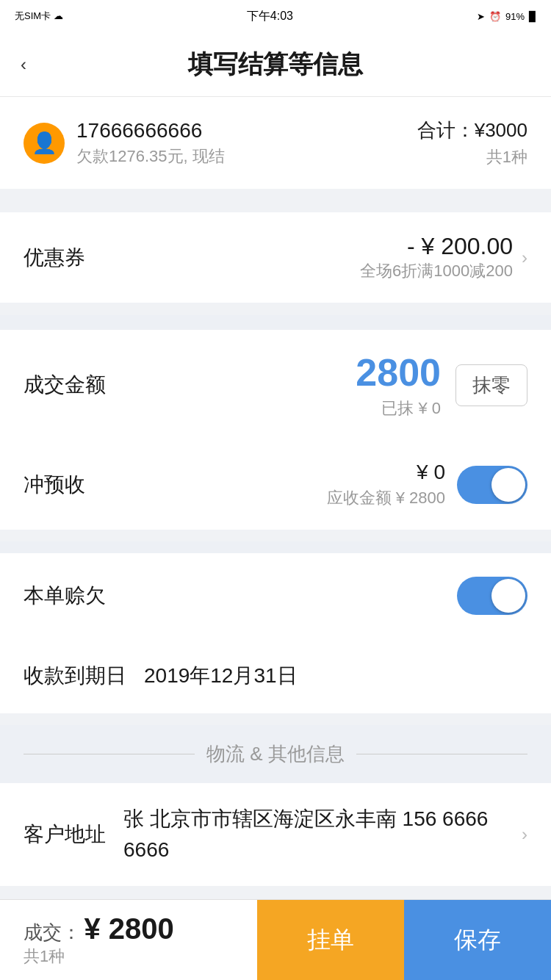 The width and height of the screenshot is (551, 980). What do you see at coordinates (478, 940) in the screenshot?
I see `save-button: 保存` at bounding box center [478, 940].